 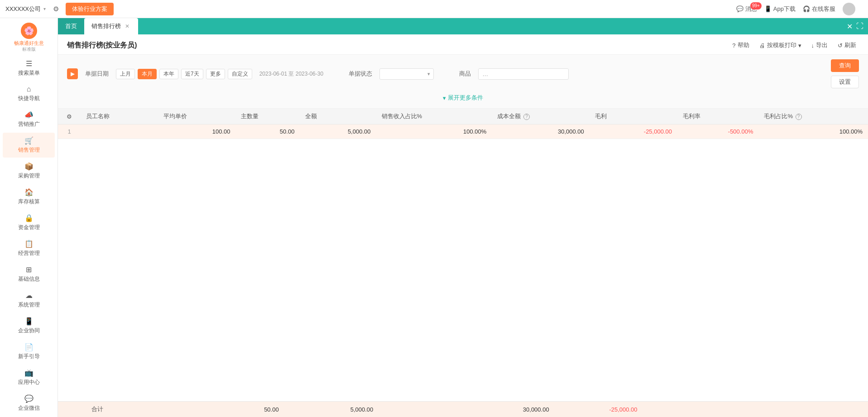 I want to click on status-filter-label: 单据状态, so click(x=360, y=74).